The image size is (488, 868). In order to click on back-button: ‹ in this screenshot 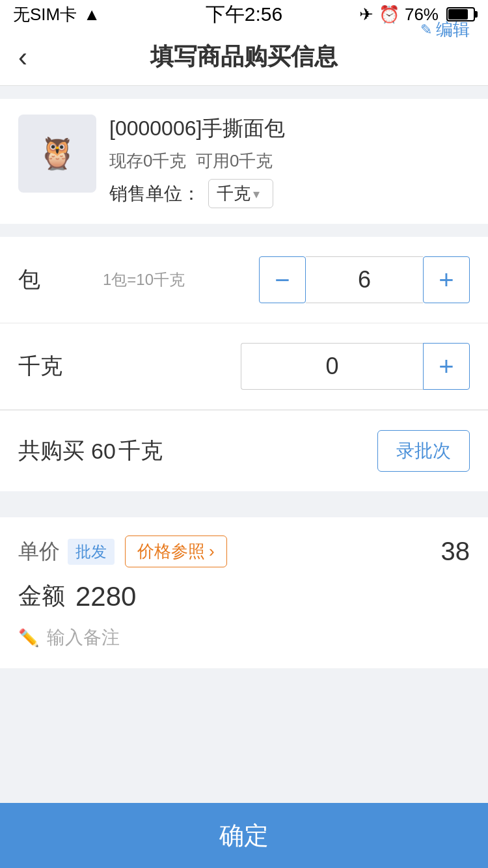, I will do `click(23, 57)`.